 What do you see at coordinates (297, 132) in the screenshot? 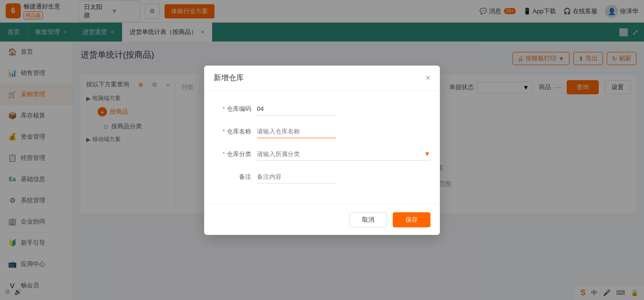
I see `warehouse-name-input` at bounding box center [297, 132].